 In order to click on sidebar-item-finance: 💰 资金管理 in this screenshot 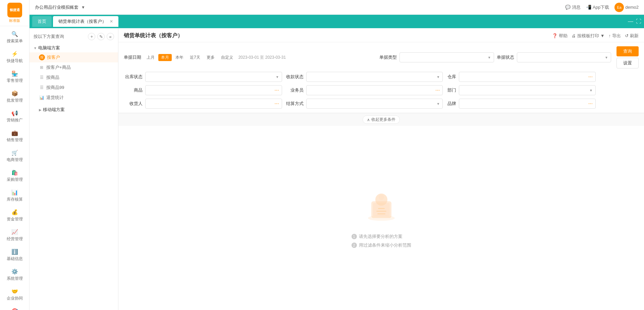, I will do `click(15, 215)`.